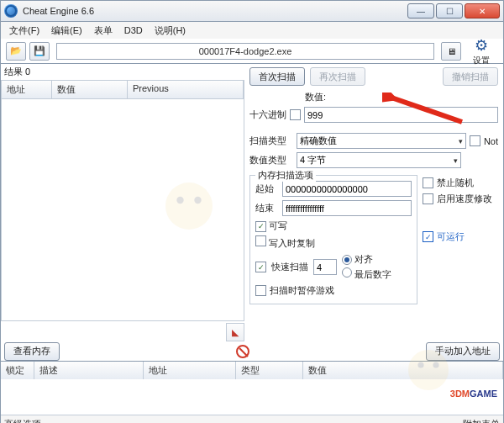  Describe the element at coordinates (32, 352) in the screenshot. I see `view-memory-button: 查看内存` at that location.